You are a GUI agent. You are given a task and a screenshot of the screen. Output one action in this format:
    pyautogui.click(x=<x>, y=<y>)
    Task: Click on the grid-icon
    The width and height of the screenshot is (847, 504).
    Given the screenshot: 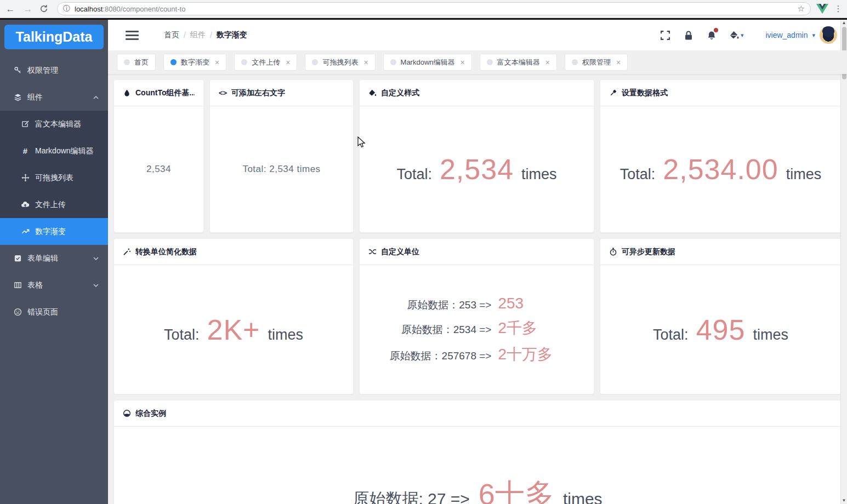 What is the action you would take?
    pyautogui.click(x=18, y=285)
    